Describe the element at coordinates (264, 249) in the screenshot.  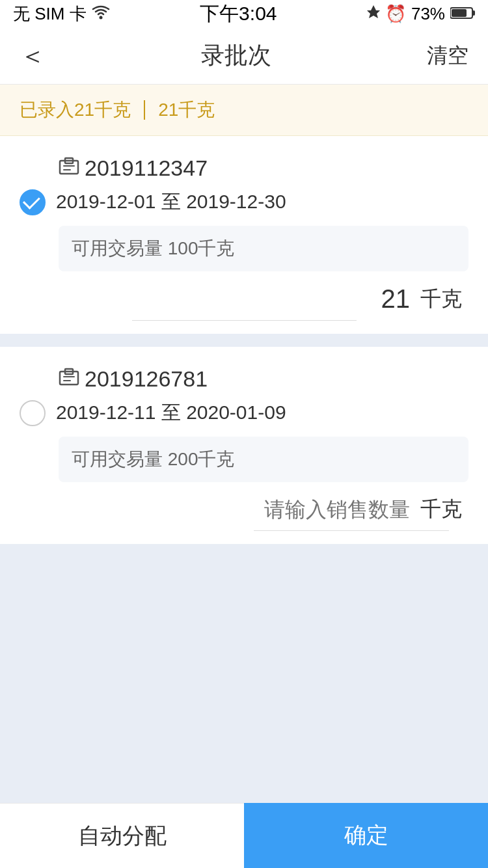
I see `batch-availability-1: 可用交易量 100千克` at that location.